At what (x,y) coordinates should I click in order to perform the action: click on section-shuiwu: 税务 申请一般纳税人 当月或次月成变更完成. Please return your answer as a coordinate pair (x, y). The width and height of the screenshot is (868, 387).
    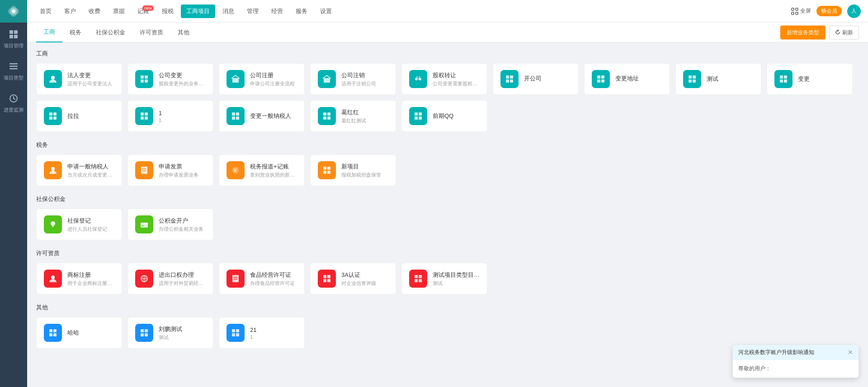
    Looking at the image, I should click on (448, 163).